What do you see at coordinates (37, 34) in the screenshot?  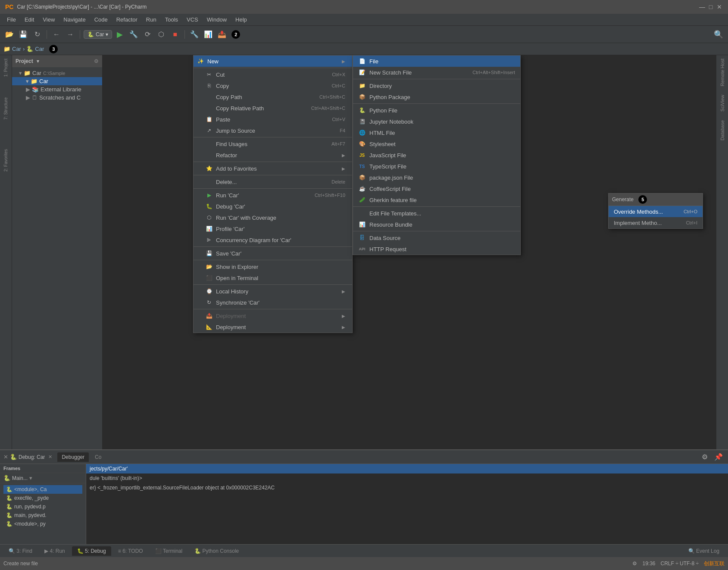 I see `refresh-btn: ↻` at bounding box center [37, 34].